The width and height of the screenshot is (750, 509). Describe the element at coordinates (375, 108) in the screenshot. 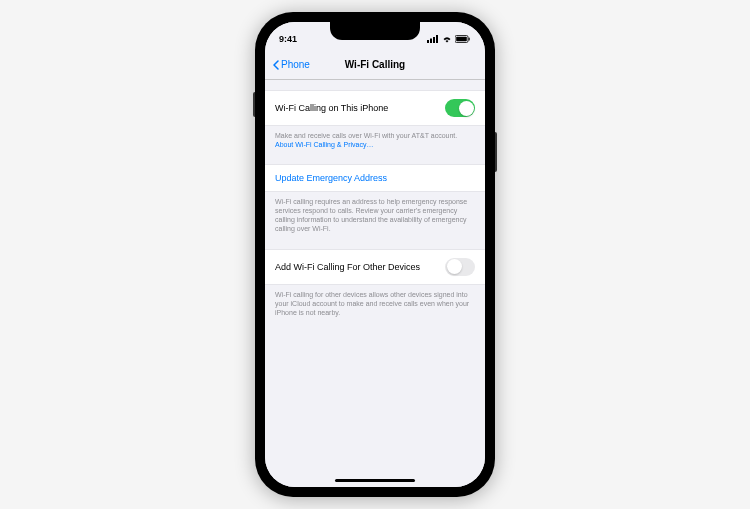

I see `row-wifi-calling-this-iphone: Wi-Fi Calling on This iPhone` at that location.